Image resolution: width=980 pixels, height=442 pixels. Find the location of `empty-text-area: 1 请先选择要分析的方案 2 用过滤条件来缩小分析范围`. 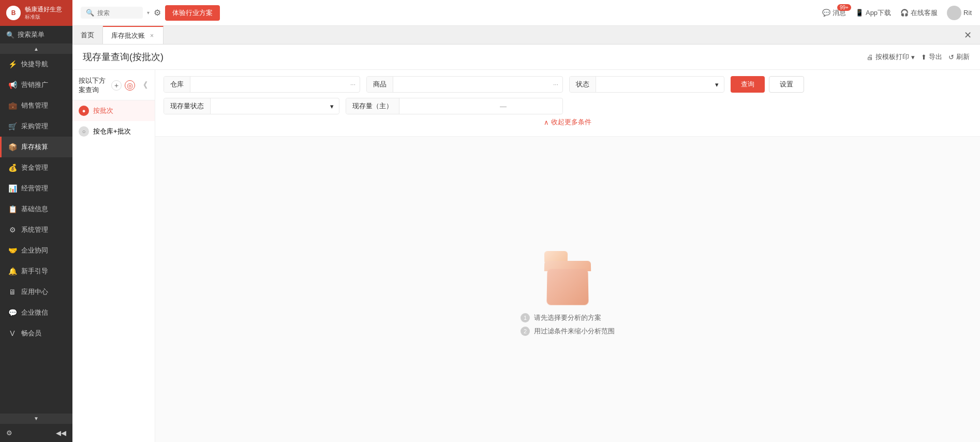

empty-text-area: 1 请先选择要分析的方案 2 用过滤条件来缩小分析范围 is located at coordinates (568, 325).